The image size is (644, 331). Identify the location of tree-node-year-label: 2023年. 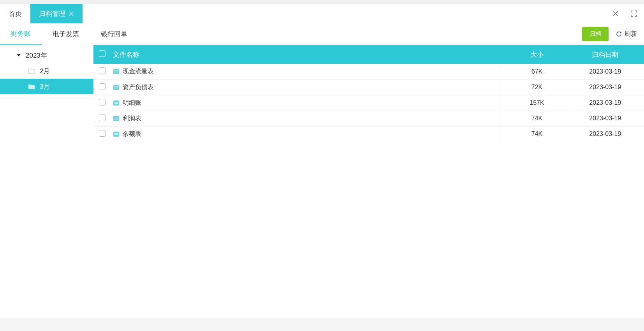
(37, 55).